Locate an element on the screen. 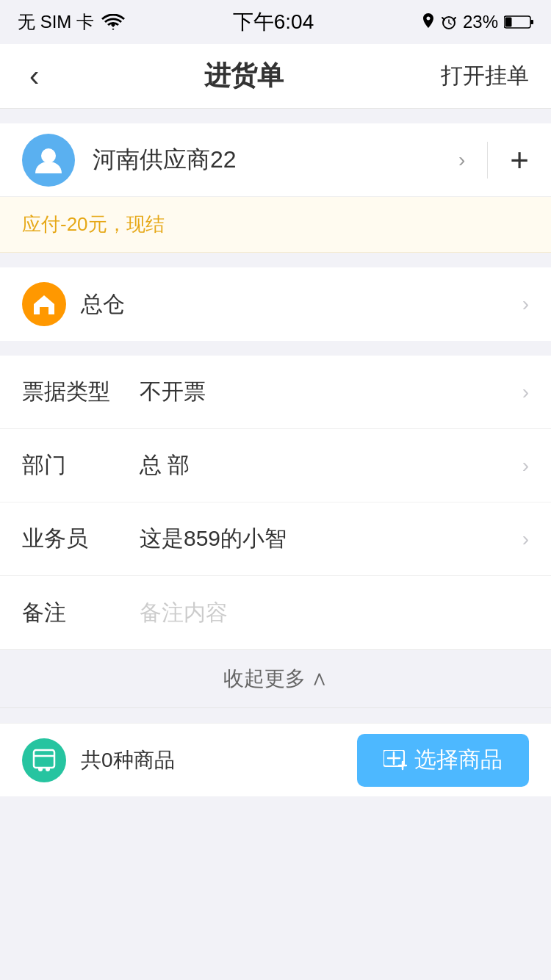 This screenshot has width=551, height=980. salesperson-row: 业务员 这是859的小智 › is located at coordinates (276, 539).